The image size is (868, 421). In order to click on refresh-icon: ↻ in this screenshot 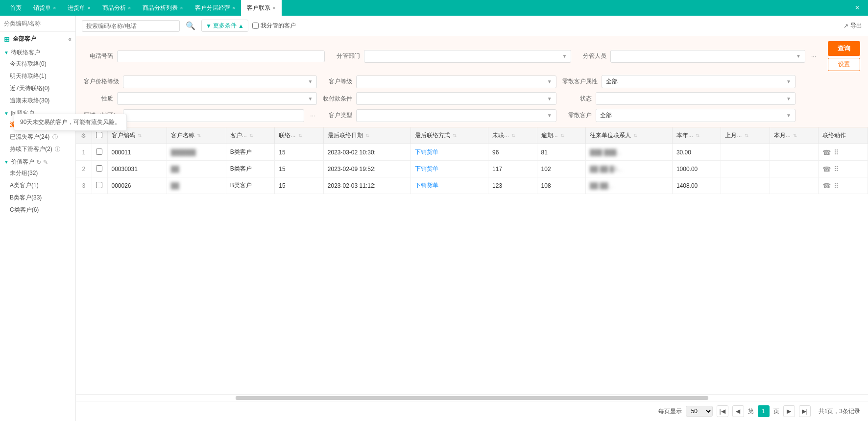, I will do `click(39, 162)`.